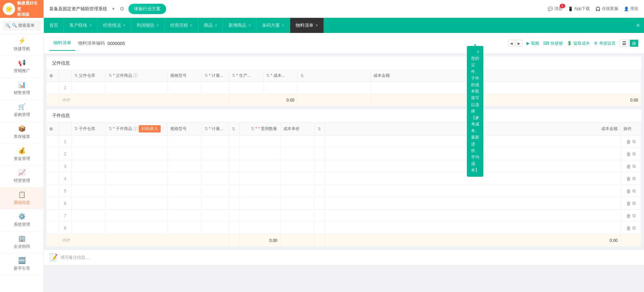 Image resolution: width=644 pixels, height=292 pixels. I want to click on child-row8-unit, so click(215, 228).